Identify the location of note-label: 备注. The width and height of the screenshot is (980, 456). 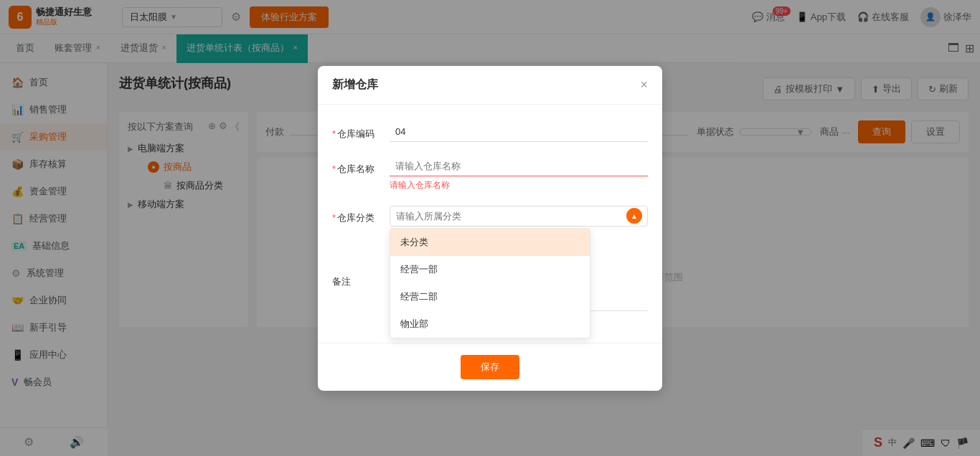
(361, 279).